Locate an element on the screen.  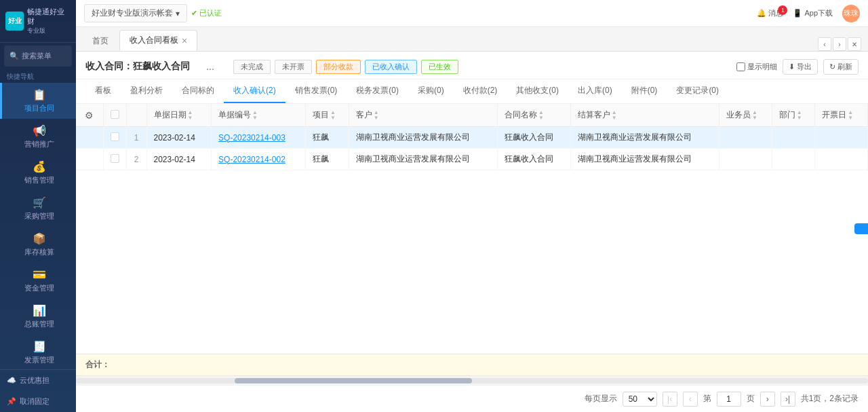
sidebar-label-3: 采购管理 is located at coordinates (39, 216).